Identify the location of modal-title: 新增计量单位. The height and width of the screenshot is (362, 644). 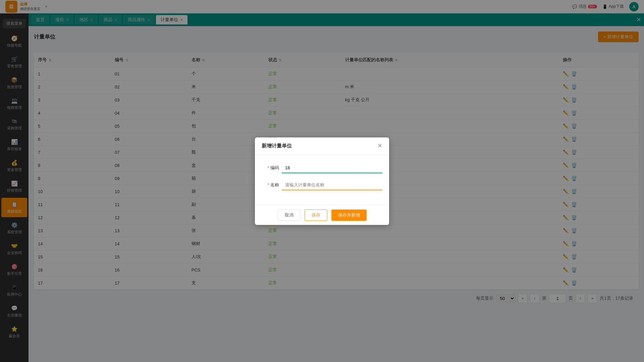
(277, 146).